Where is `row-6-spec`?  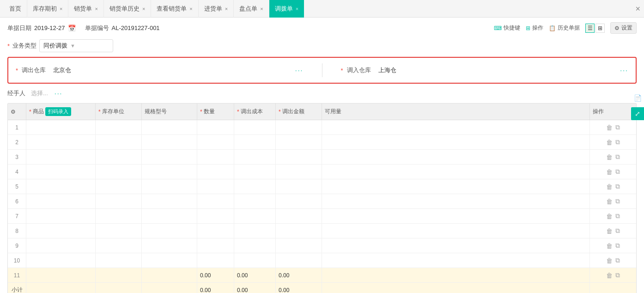 row-6-spec is located at coordinates (170, 201).